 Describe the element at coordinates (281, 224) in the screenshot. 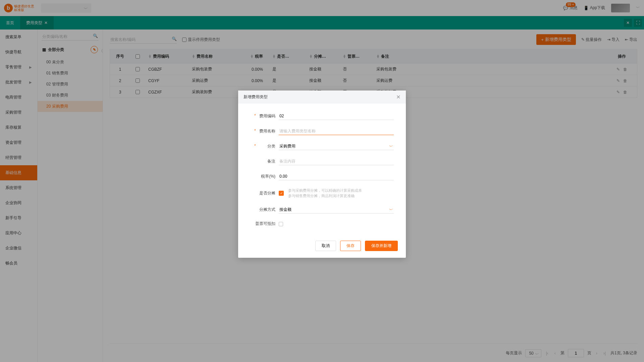

I see `invoice-deduct-checkbox` at that location.